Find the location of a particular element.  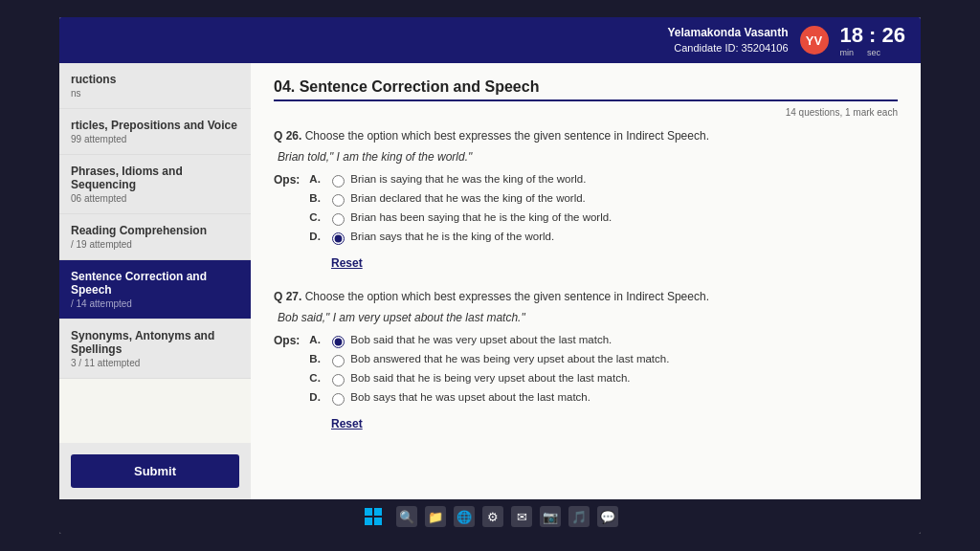

timer: 18 : 26 min sec is located at coordinates (873, 40).